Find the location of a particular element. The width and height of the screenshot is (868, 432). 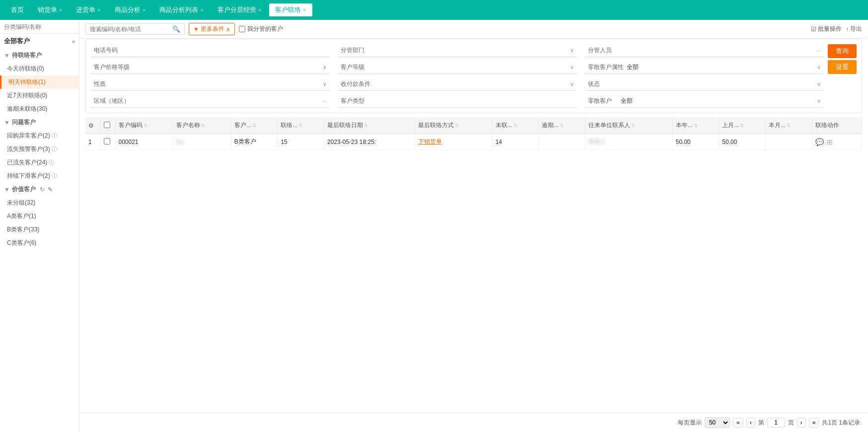

page-number-input is located at coordinates (776, 423).